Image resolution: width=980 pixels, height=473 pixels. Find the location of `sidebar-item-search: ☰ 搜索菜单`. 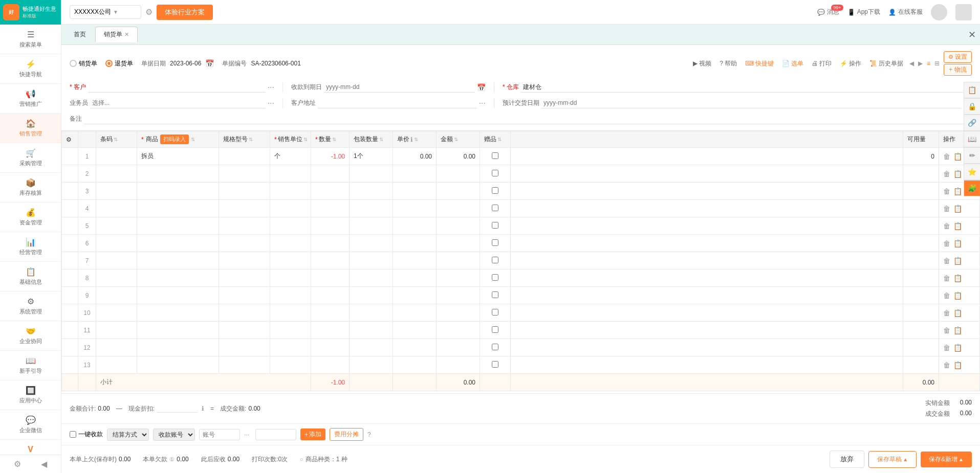

sidebar-item-search: ☰ 搜索菜单 is located at coordinates (31, 39).